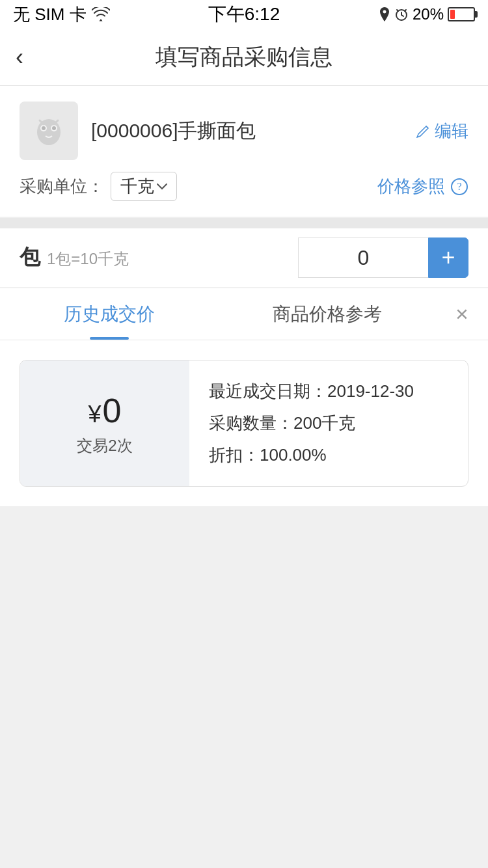  What do you see at coordinates (244, 14) in the screenshot?
I see `status-bar: 无 SIM 卡 下午6:12 20%` at bounding box center [244, 14].